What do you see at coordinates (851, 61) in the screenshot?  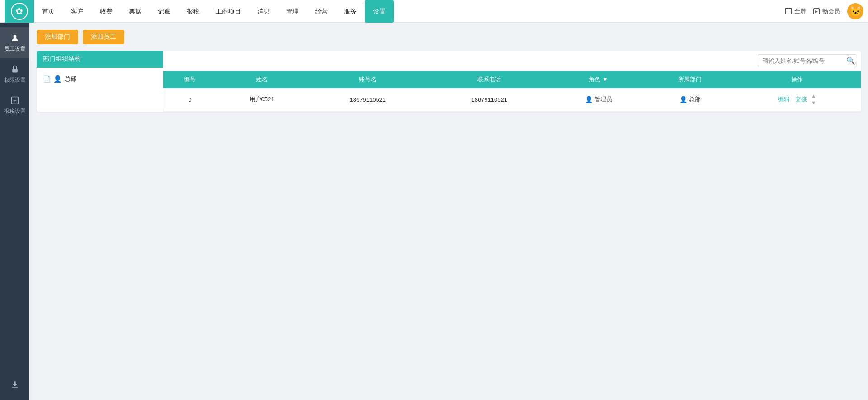 I see `search-button: 🔍` at bounding box center [851, 61].